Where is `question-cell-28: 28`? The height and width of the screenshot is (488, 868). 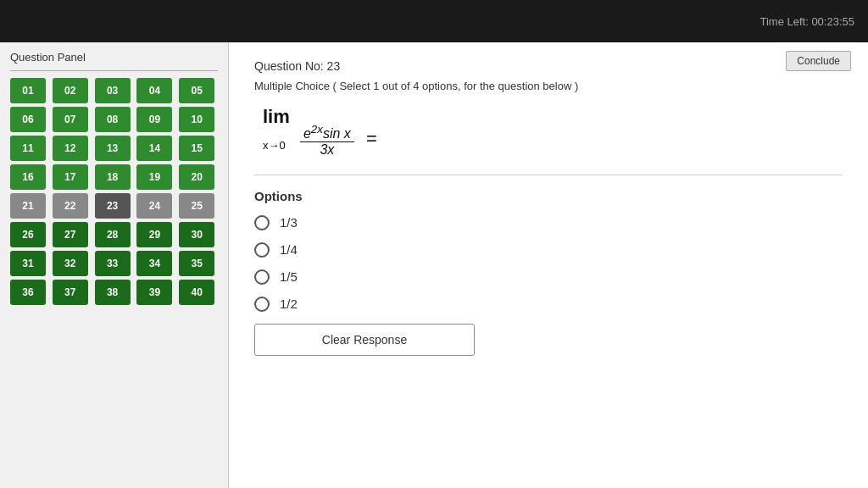
question-cell-28: 28 is located at coordinates (113, 235).